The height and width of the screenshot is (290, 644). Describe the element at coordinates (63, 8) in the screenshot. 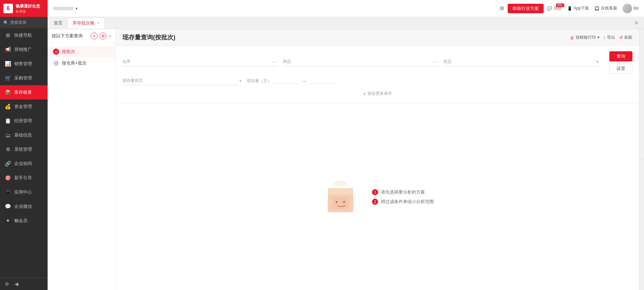

I see `breadcrumb-path` at that location.